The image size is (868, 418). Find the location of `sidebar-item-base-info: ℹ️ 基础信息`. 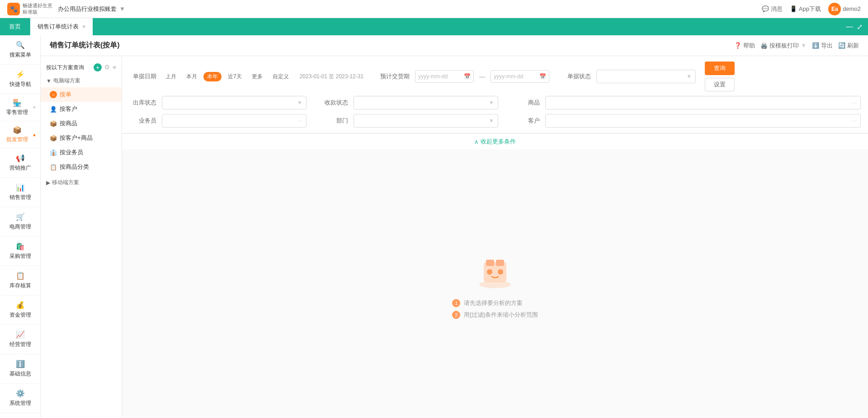

sidebar-item-base-info: ℹ️ 基础信息 is located at coordinates (20, 369).